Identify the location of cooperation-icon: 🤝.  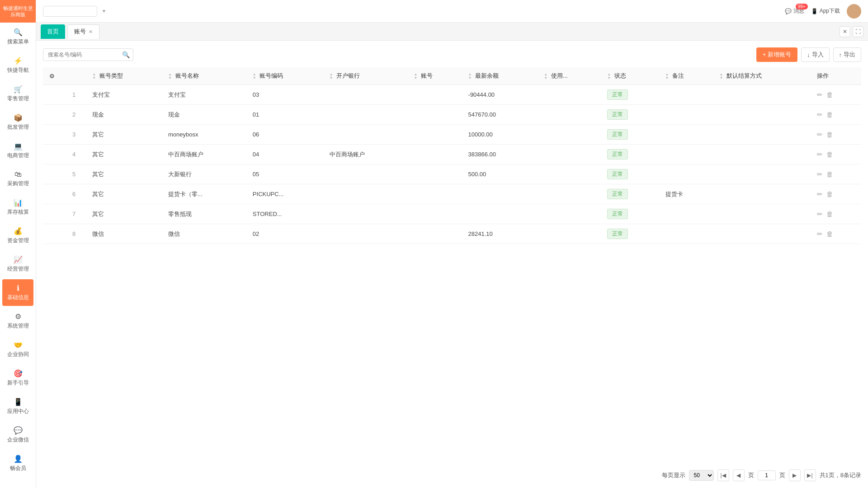
(18, 345).